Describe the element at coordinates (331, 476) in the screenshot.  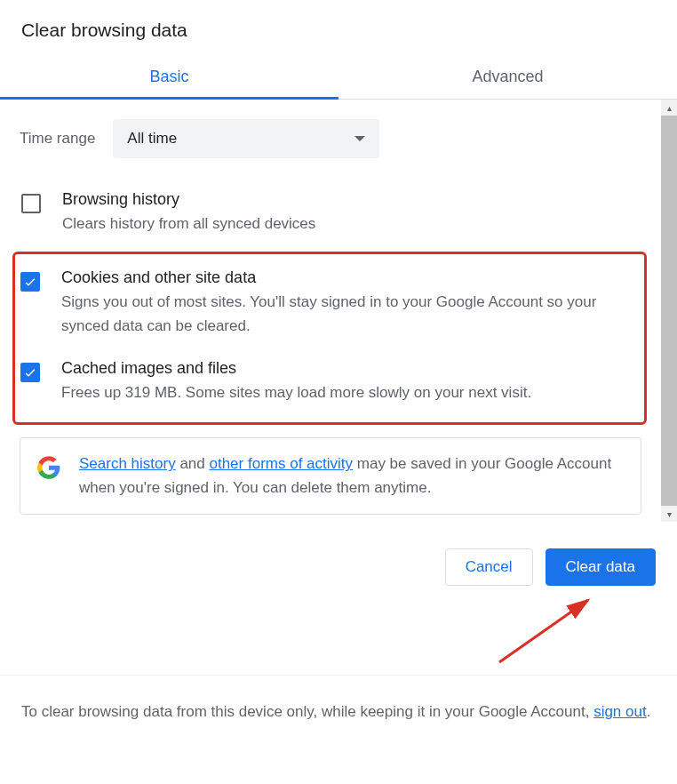
I see `google-account-info: Search history and other forms of activi…` at that location.